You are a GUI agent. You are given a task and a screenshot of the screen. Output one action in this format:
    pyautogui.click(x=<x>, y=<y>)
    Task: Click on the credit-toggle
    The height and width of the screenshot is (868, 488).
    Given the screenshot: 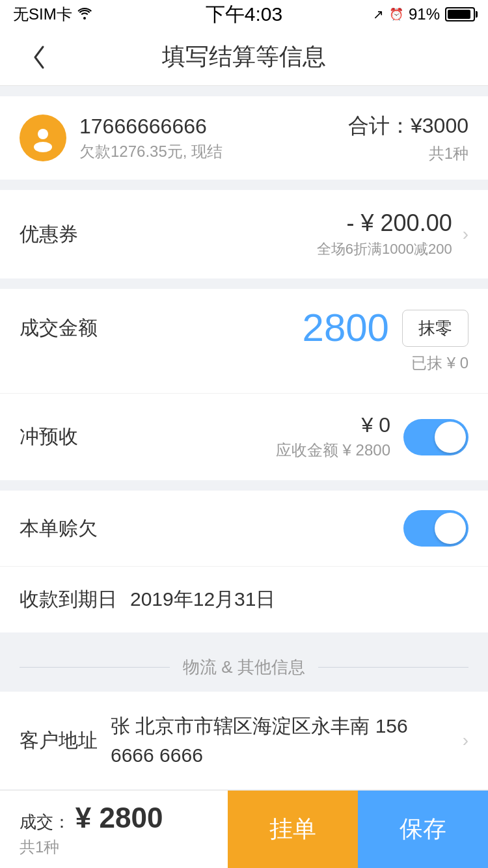 What is the action you would take?
    pyautogui.click(x=436, y=528)
    